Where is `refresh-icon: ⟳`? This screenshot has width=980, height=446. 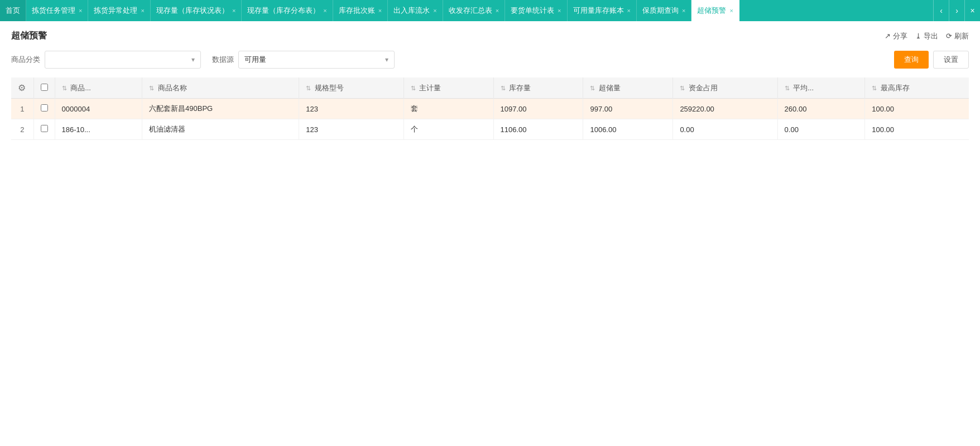 refresh-icon: ⟳ is located at coordinates (949, 36).